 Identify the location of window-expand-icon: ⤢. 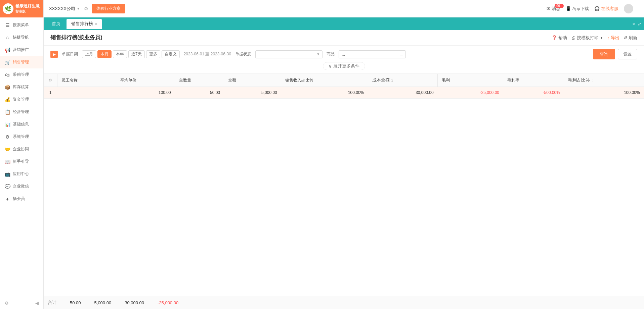
(640, 24).